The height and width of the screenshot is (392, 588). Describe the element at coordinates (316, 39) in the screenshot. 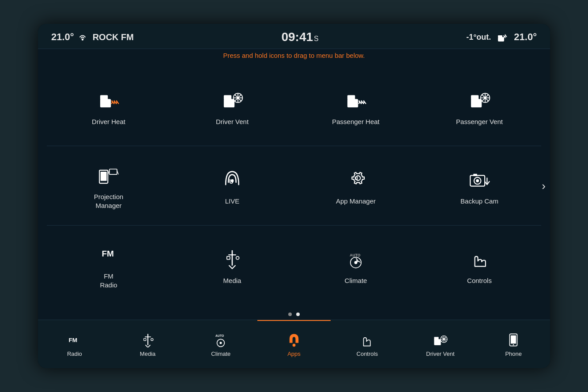

I see `header-time-suffix: S` at that location.